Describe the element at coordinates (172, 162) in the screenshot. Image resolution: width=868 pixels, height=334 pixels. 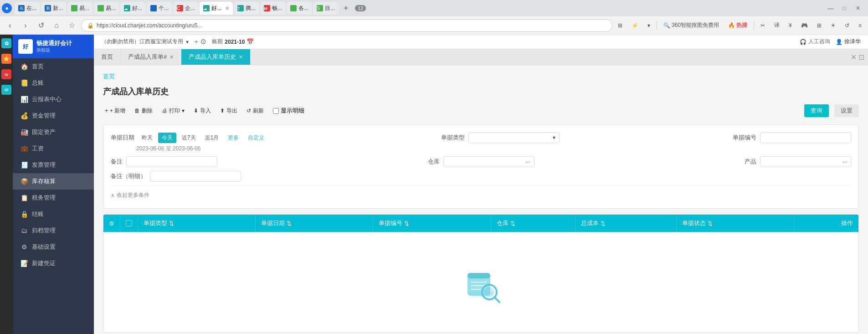
I see `note-input` at that location.